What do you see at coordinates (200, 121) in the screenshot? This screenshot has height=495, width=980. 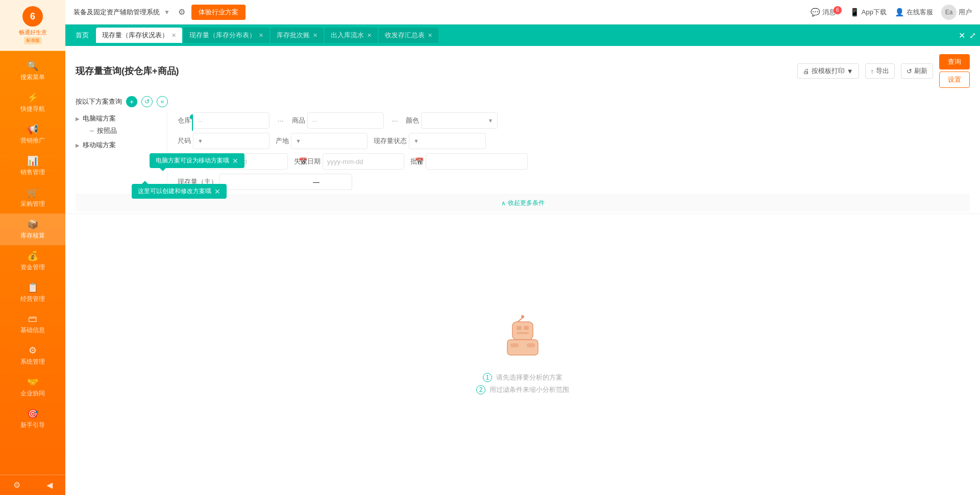 I see `warehouse-dots: ···` at bounding box center [200, 121].